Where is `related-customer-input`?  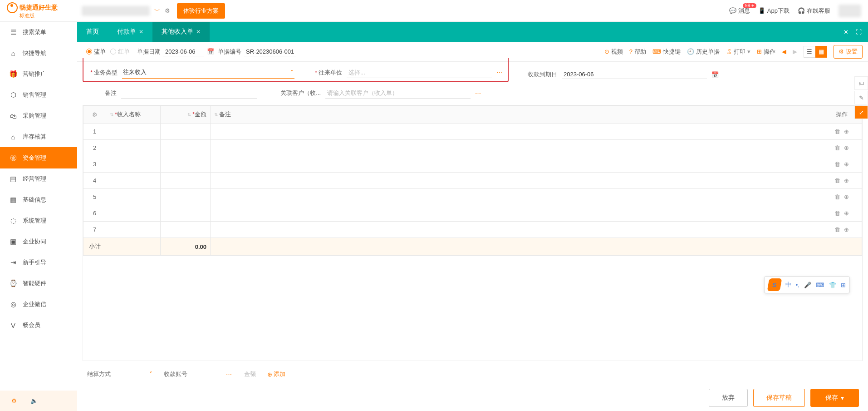
related-customer-input is located at coordinates (398, 93).